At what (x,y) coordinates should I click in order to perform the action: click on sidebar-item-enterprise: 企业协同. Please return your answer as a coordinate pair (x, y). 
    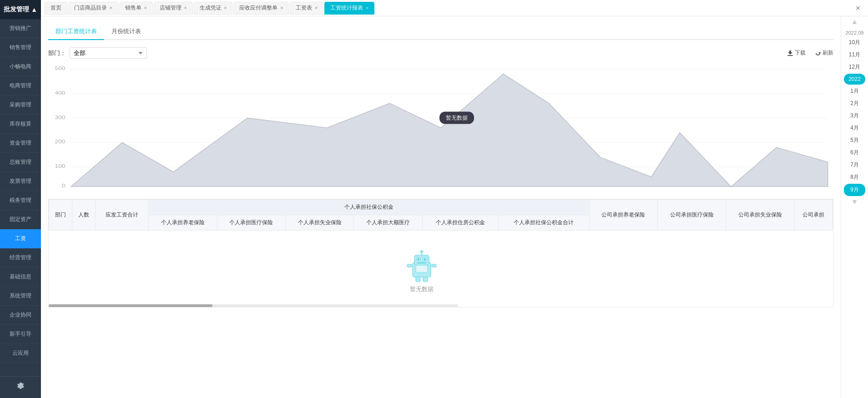
    Looking at the image, I should click on (20, 315).